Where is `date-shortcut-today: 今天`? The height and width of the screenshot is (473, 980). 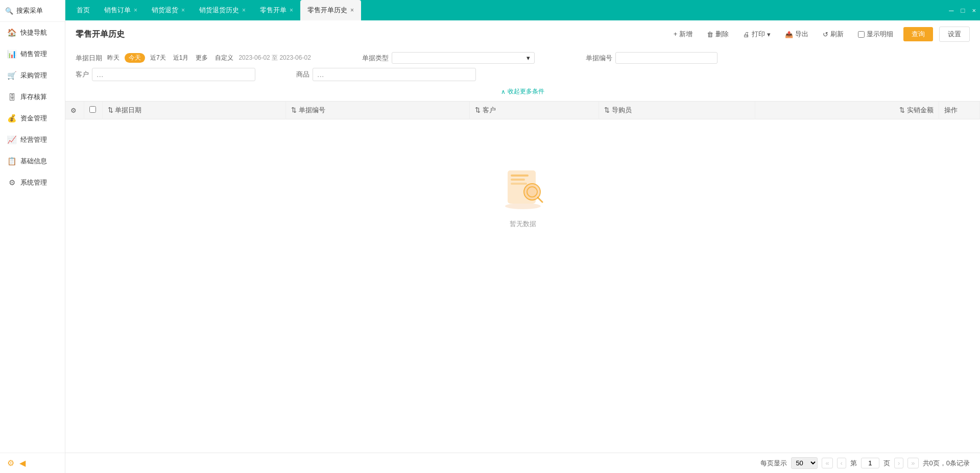 date-shortcut-today: 今天 is located at coordinates (135, 58).